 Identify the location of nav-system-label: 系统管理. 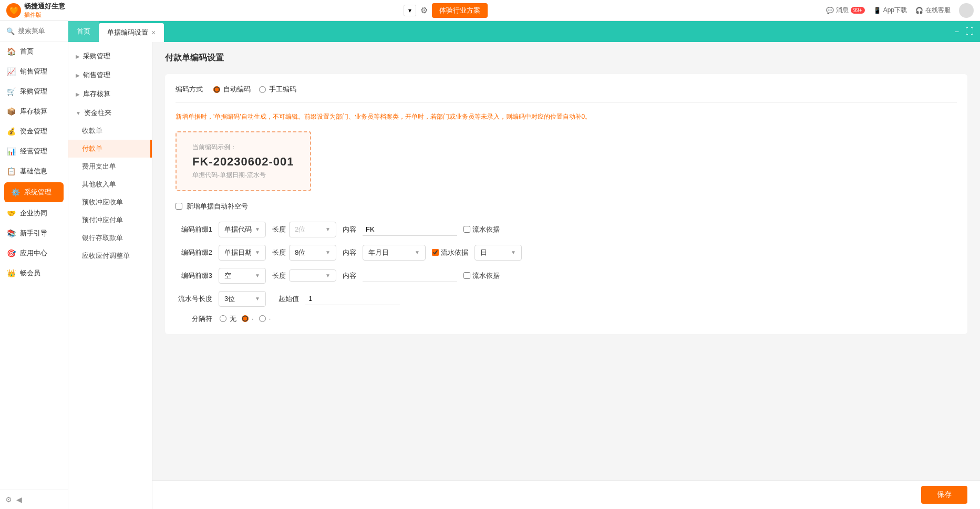
(38, 192).